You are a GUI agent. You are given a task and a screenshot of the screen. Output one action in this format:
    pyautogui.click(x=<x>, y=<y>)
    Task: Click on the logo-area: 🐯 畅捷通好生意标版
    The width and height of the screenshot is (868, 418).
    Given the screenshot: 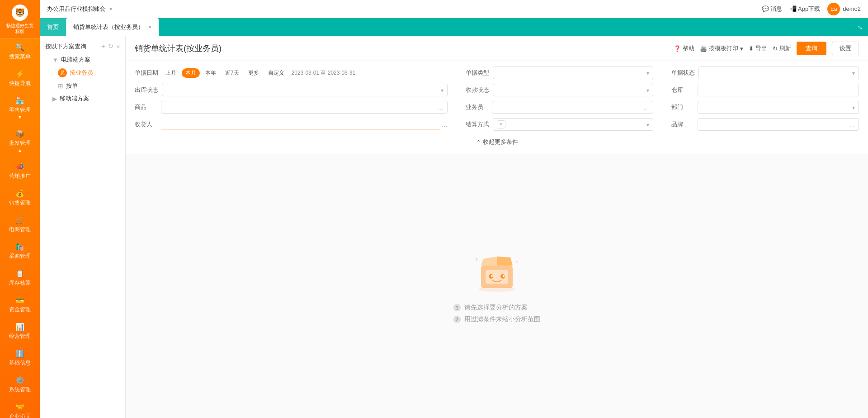 What is the action you would take?
    pyautogui.click(x=20, y=19)
    